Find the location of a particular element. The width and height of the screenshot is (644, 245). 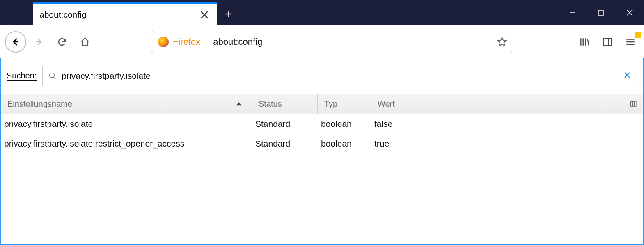

table-row: privacy.firstparty.isolate.restrict_open… is located at coordinates (322, 144).